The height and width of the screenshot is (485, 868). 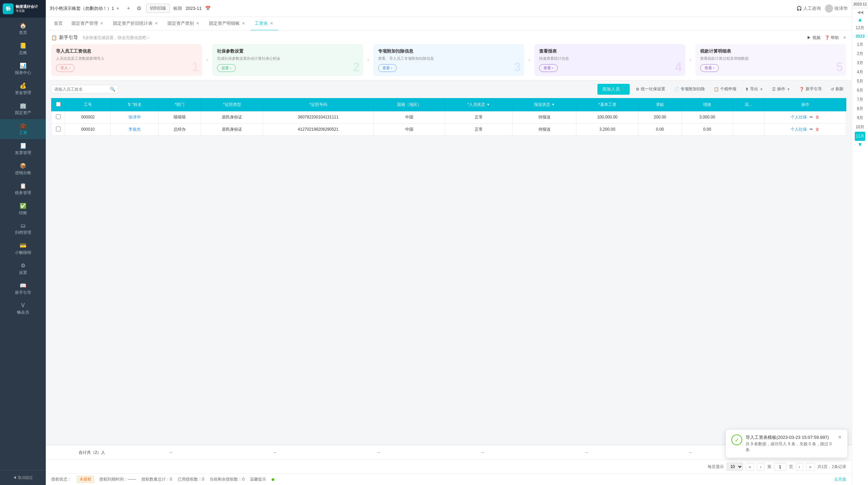 I want to click on add-person-btn: 添加人员 ▼, so click(x=614, y=89).